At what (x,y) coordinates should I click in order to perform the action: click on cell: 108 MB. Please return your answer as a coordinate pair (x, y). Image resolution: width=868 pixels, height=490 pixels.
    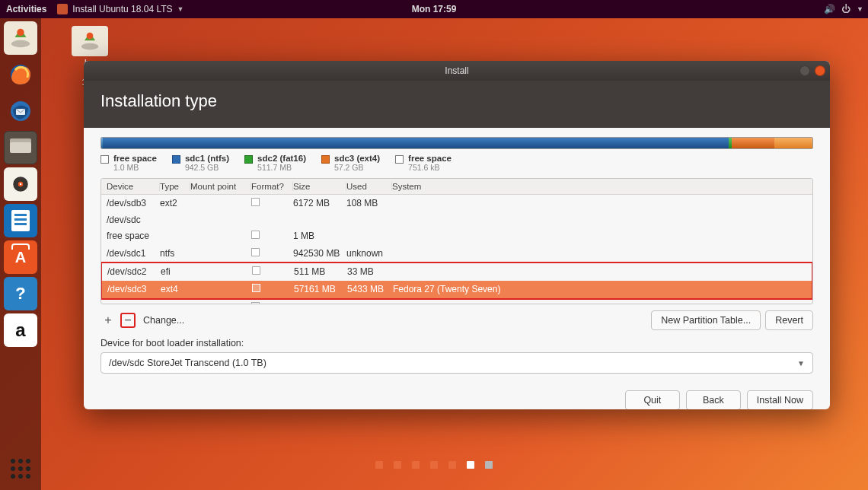
    Looking at the image, I should click on (369, 203).